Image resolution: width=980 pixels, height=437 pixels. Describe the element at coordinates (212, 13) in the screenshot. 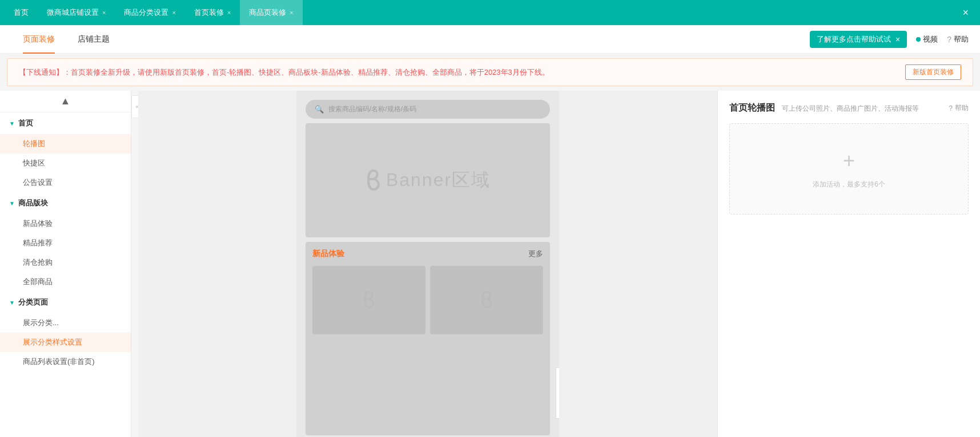

I see `tab-home-decoration: 首页装修 ×` at that location.